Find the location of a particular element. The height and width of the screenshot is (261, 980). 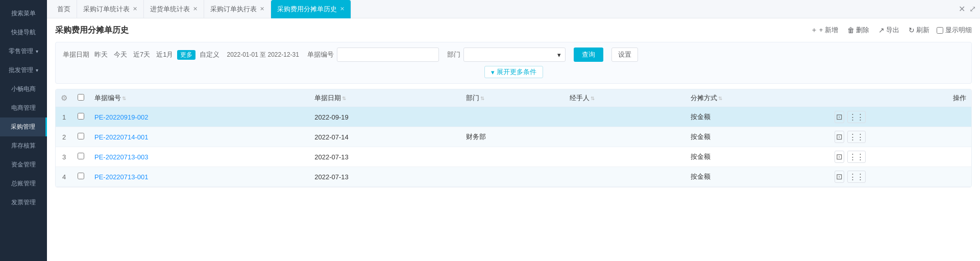

sidebar-item-quicknav: 快捷导航 is located at coordinates (23, 33).